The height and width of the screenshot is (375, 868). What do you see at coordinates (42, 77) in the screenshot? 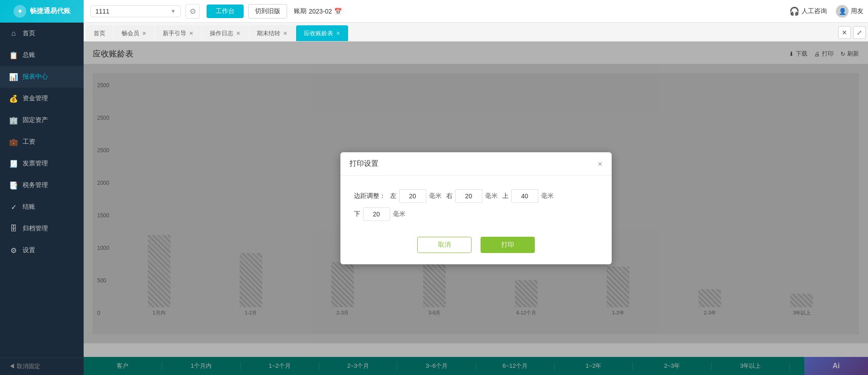
I see `sidebar-item-reports: 📊 报表中心` at bounding box center [42, 77].